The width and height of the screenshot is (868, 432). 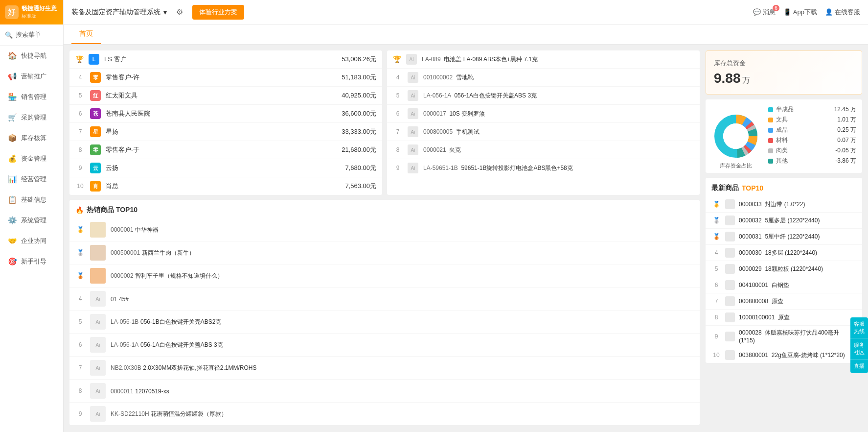 I want to click on legend-item: 成品 0.25 万, so click(x=812, y=130).